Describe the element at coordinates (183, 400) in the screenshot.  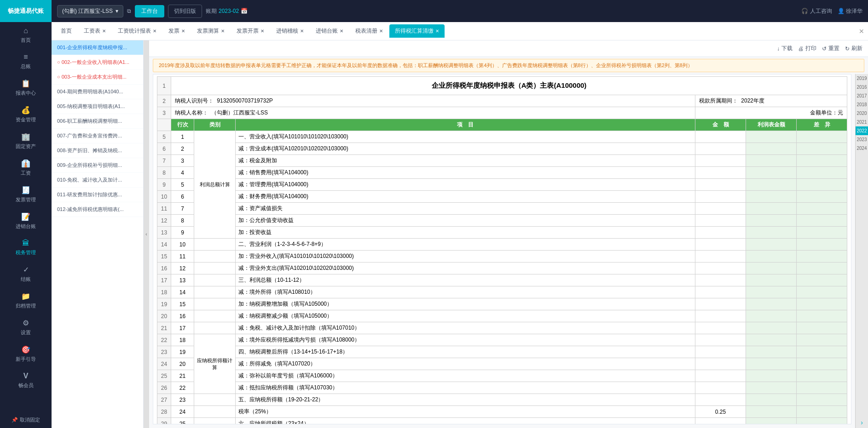
I see `cell-seq-23: 23` at that location.